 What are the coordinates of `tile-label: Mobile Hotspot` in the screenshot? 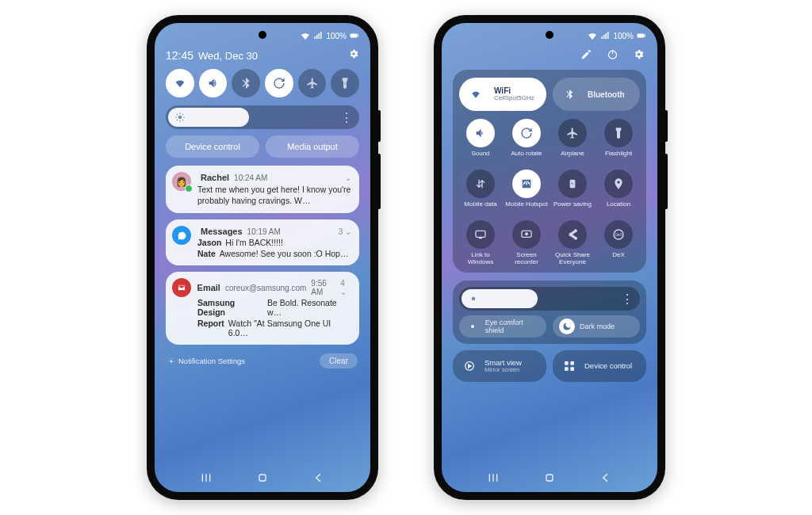 It's located at (527, 208).